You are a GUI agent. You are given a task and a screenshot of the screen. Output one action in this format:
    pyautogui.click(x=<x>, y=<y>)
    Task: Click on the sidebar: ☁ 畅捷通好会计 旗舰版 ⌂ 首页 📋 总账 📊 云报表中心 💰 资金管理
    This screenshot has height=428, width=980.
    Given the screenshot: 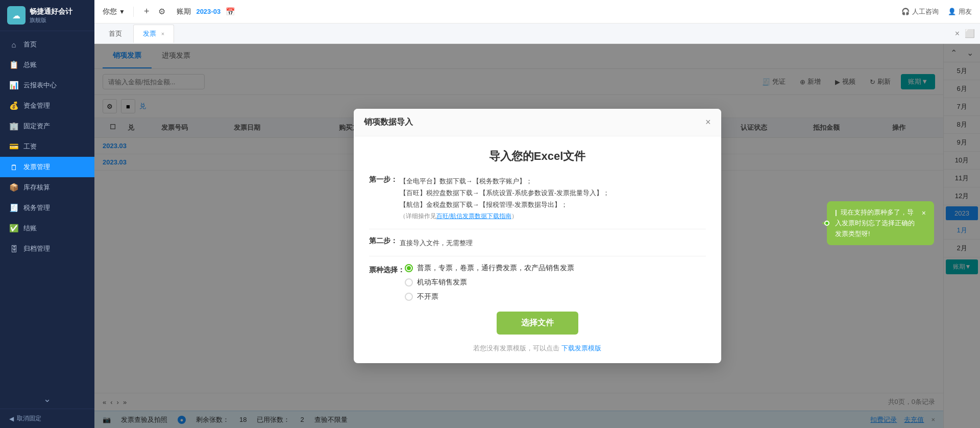 What is the action you would take?
    pyautogui.click(x=47, y=214)
    